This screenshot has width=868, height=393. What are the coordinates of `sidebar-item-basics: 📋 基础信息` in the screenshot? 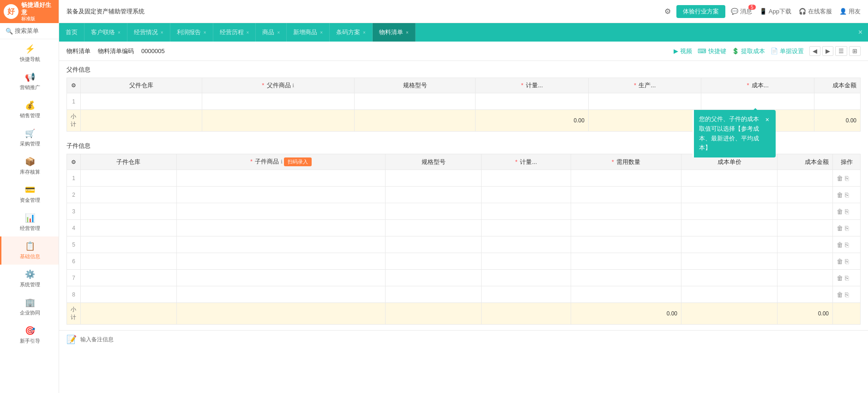 It's located at (30, 250).